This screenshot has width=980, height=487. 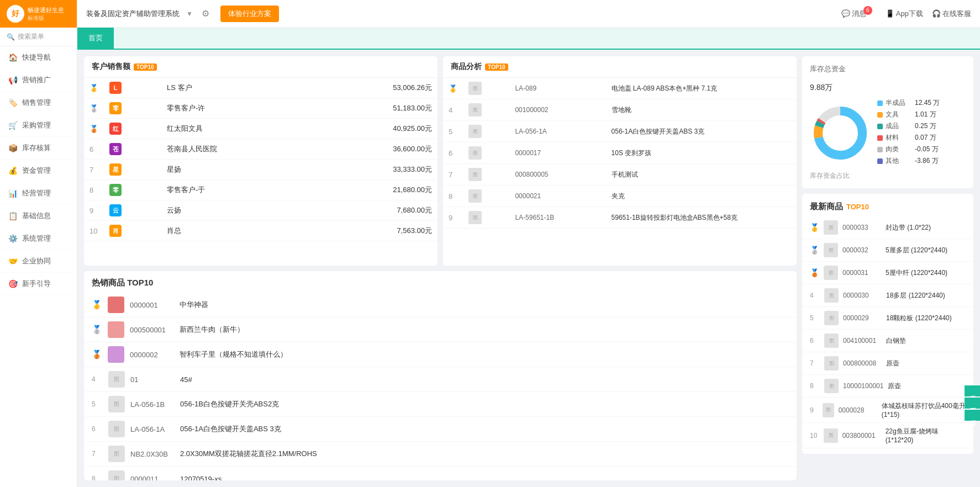 What do you see at coordinates (888, 227) in the screenshot?
I see `latest-product-row: 🥇 图 0000033 封边带 (1.0*22)` at bounding box center [888, 227].